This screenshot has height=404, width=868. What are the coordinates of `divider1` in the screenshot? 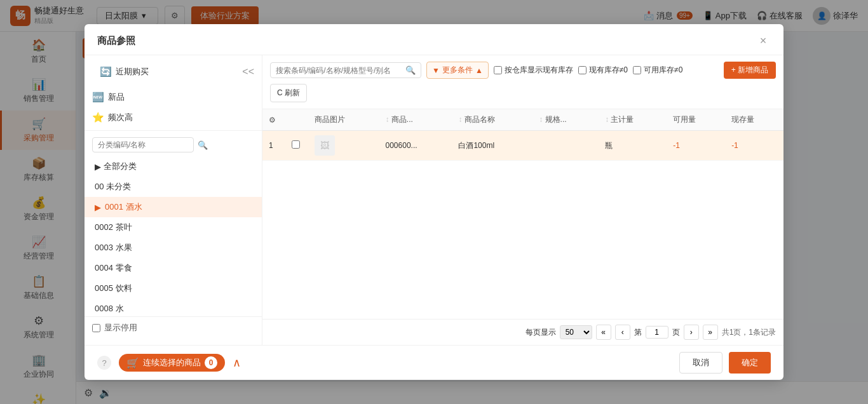 It's located at (173, 131).